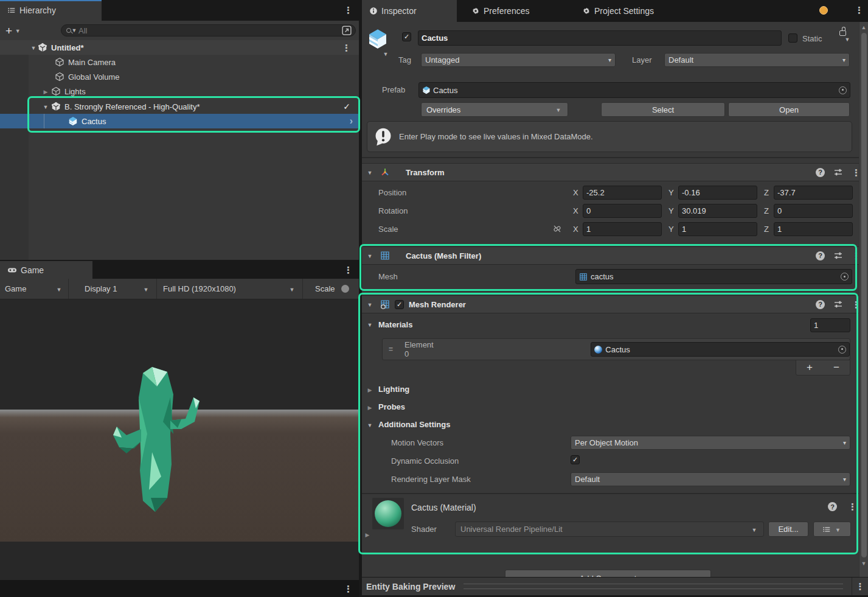 The width and height of the screenshot is (868, 597). Describe the element at coordinates (673, 192) in the screenshot. I see `axis-y-label: Y` at that location.